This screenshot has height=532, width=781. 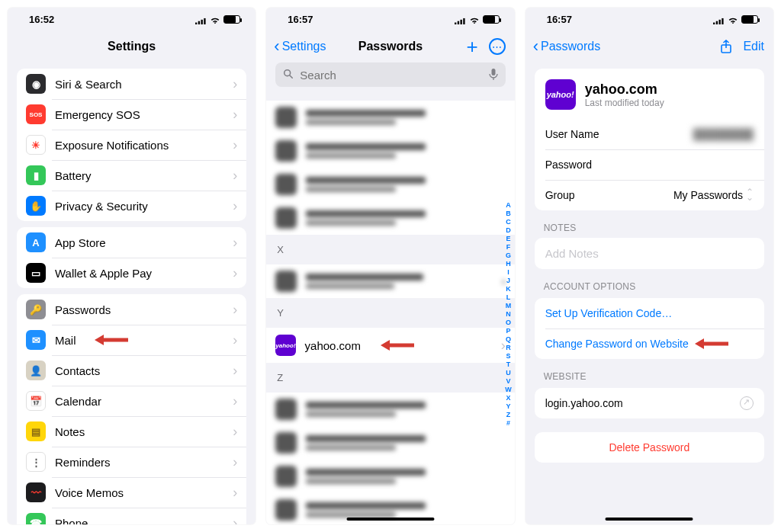 What do you see at coordinates (584, 403) in the screenshot?
I see `website-value: login.yahoo.com` at bounding box center [584, 403].